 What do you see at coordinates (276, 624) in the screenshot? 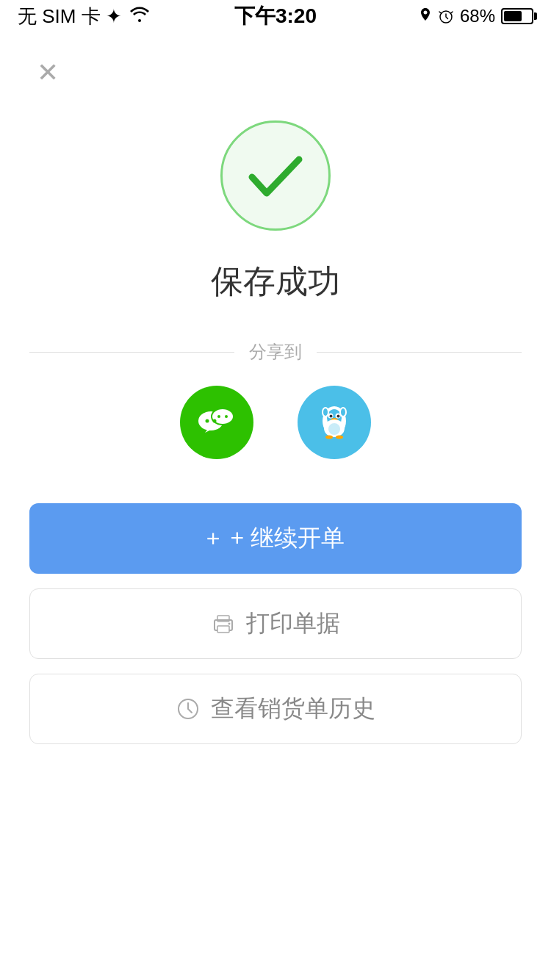
I see `print-button: 打印单据` at bounding box center [276, 624].